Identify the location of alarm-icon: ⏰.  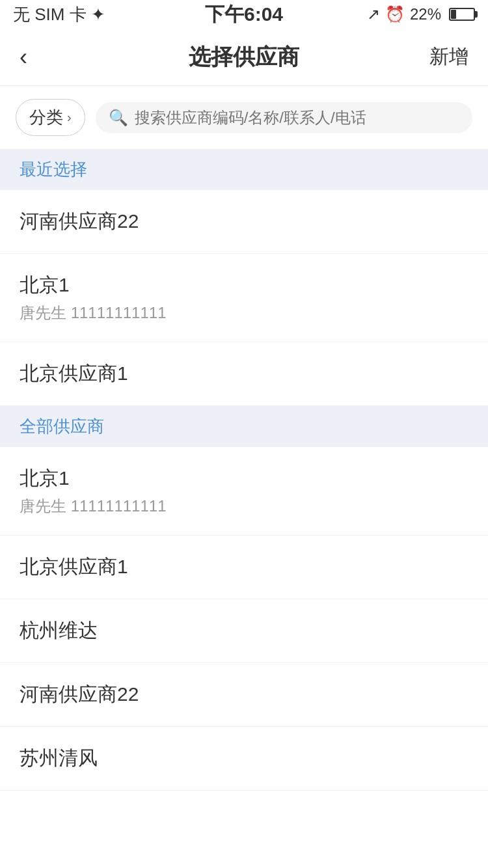
(395, 14).